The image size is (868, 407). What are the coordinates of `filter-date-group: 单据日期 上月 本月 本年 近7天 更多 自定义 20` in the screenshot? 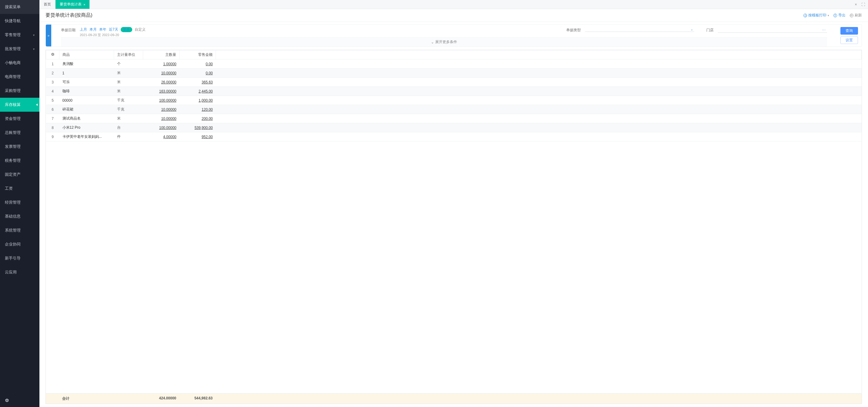 It's located at (103, 32).